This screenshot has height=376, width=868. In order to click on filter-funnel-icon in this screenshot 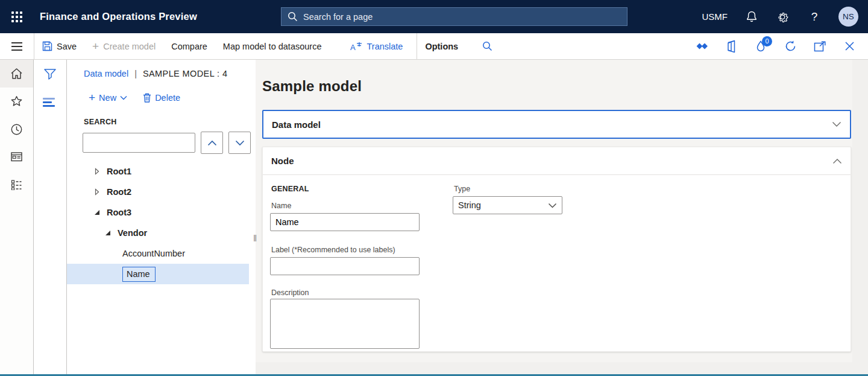, I will do `click(50, 74)`.